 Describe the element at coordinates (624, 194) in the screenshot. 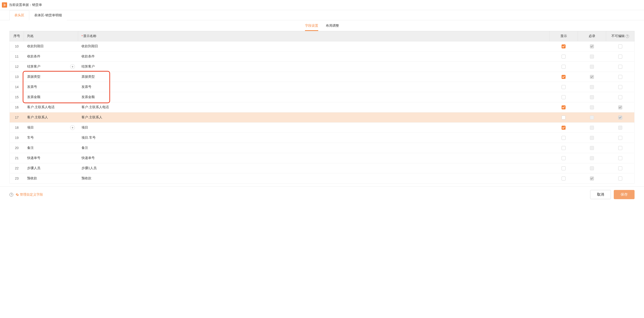

I see `save-button: 保存` at that location.